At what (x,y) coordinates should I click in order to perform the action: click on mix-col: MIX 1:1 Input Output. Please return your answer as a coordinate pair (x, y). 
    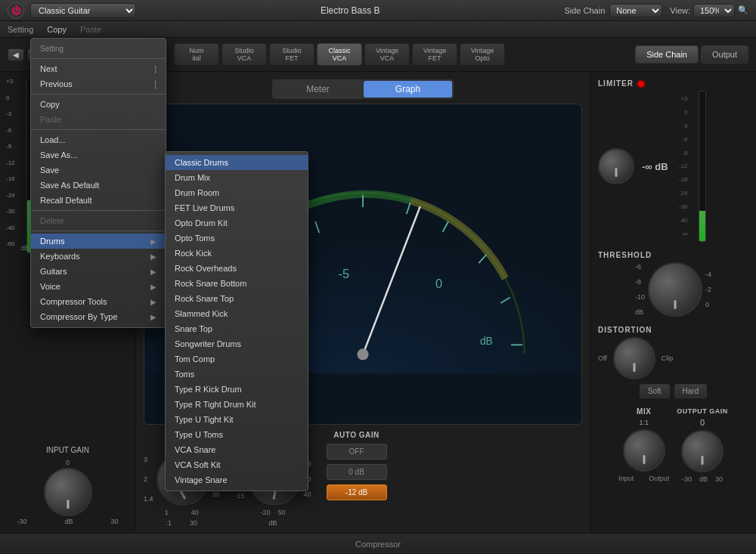
    Looking at the image, I should click on (644, 445).